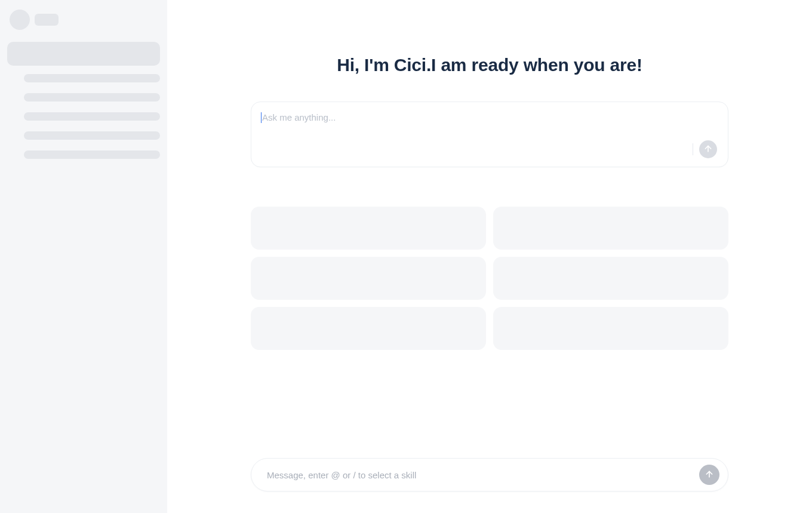 Image resolution: width=812 pixels, height=513 pixels. I want to click on greeting-heading: Hi, I'm Cici.I am ready when you are!, so click(490, 65).